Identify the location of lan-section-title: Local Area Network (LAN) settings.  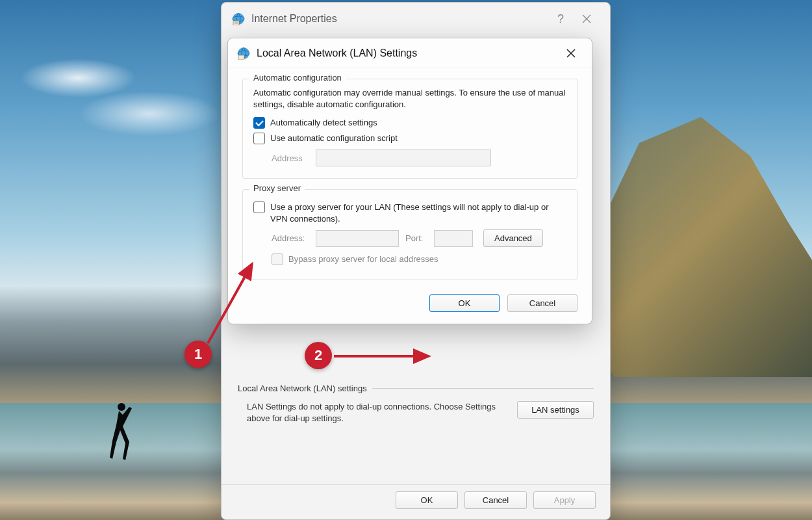
(303, 389).